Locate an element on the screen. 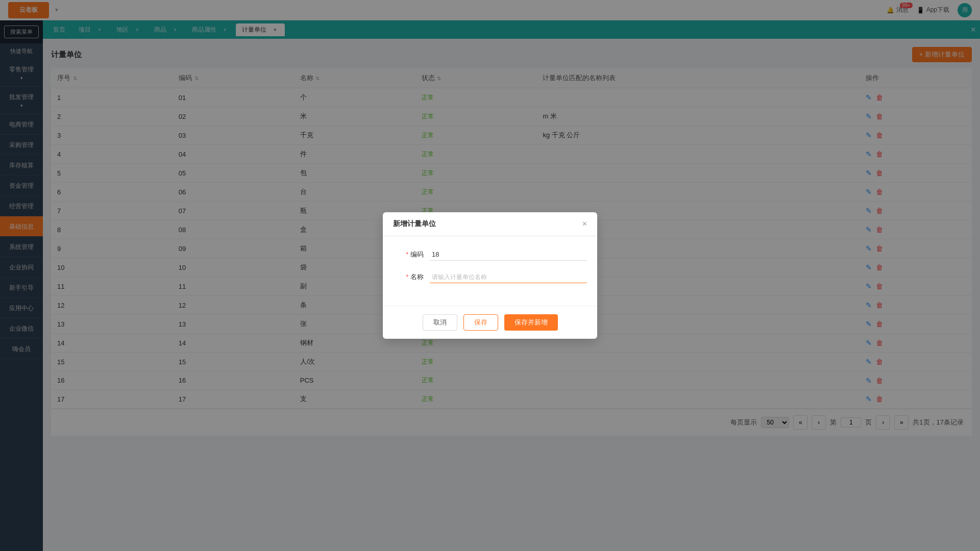  modal-close-button: × is located at coordinates (585, 224).